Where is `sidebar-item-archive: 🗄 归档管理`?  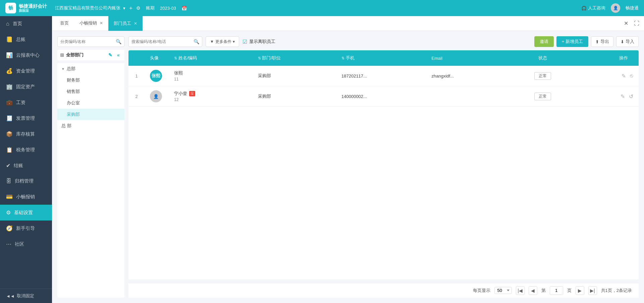
sidebar-item-archive: 🗄 归档管理 is located at coordinates (26, 181).